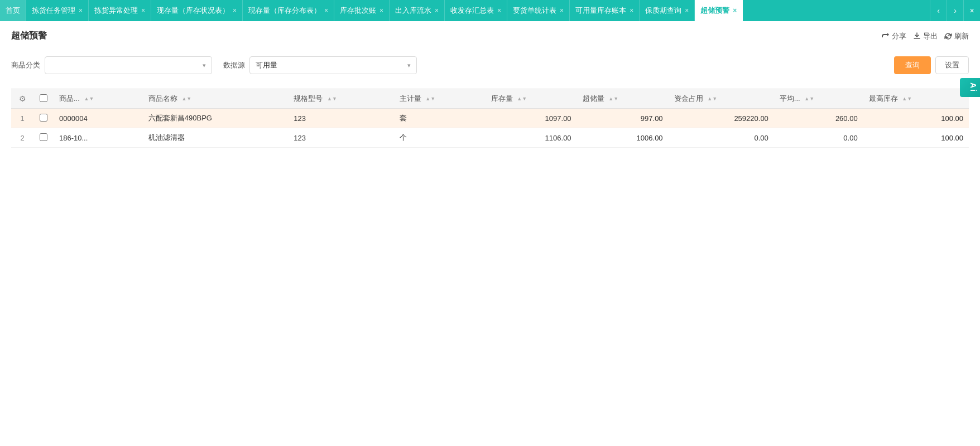 The width and height of the screenshot is (980, 446). I want to click on cell-stock-0: 1097.00, so click(531, 118).